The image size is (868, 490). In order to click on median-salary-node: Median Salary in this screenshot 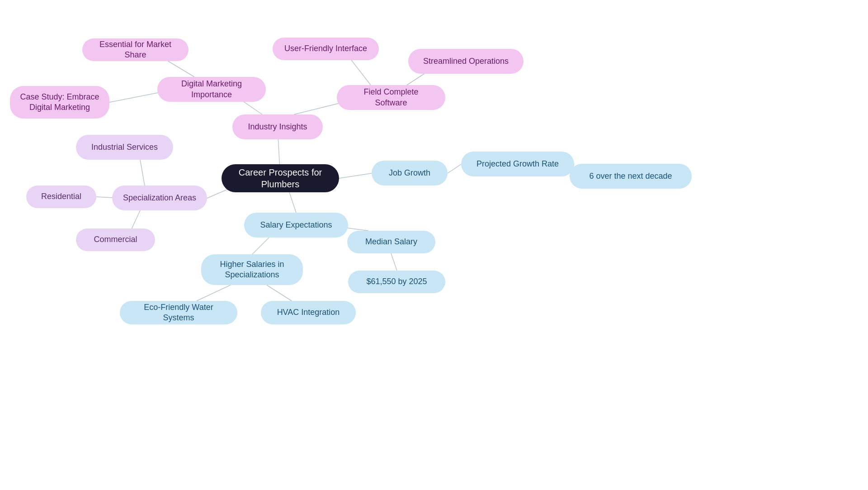, I will do `click(392, 242)`.